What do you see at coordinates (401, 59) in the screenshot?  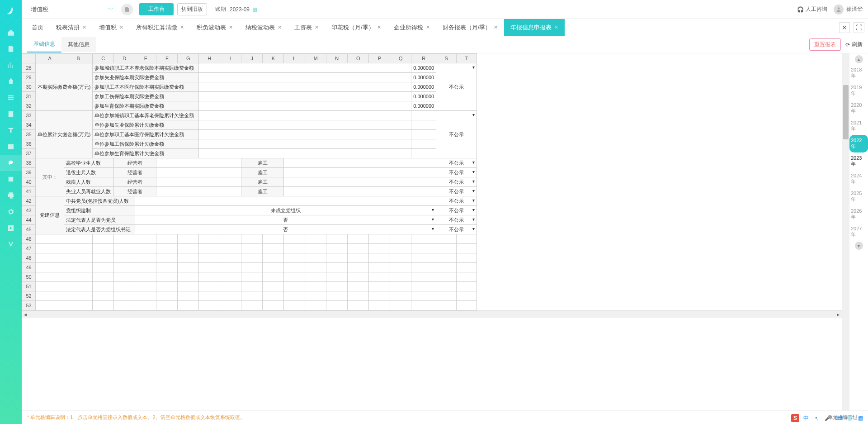 I see `col-header: Q` at bounding box center [401, 59].